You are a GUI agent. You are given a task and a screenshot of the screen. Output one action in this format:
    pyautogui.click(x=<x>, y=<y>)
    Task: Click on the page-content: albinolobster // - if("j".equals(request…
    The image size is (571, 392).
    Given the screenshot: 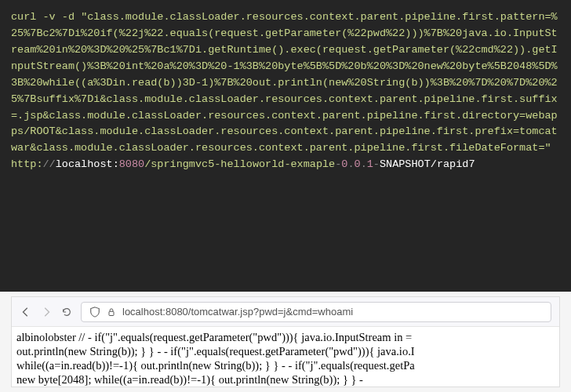 What is the action you would take?
    pyautogui.click(x=286, y=357)
    